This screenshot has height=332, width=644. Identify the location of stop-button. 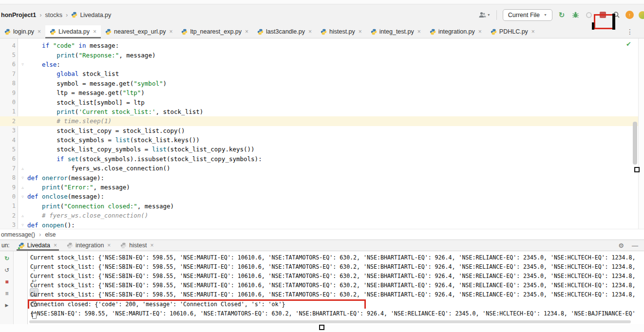
(603, 15).